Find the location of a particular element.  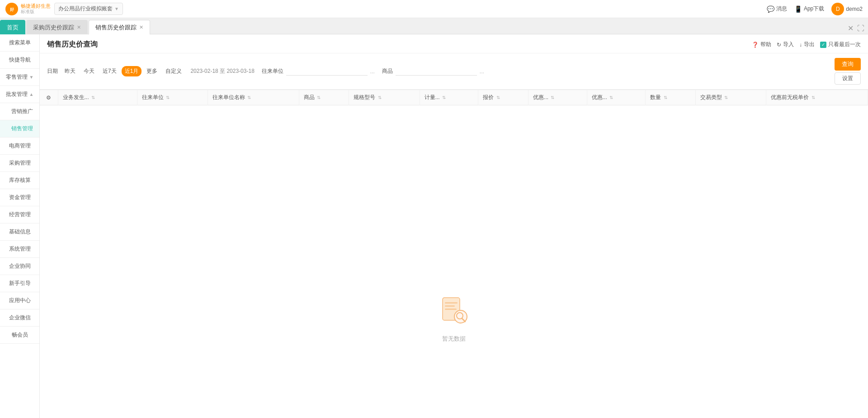

header-right: 💬 消息 📱 App下载 D demo2 is located at coordinates (815, 9).